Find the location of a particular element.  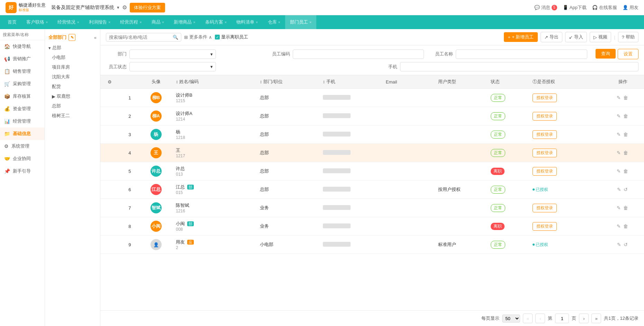

dept-item-head: ▾ 总部 is located at coordinates (73, 48).